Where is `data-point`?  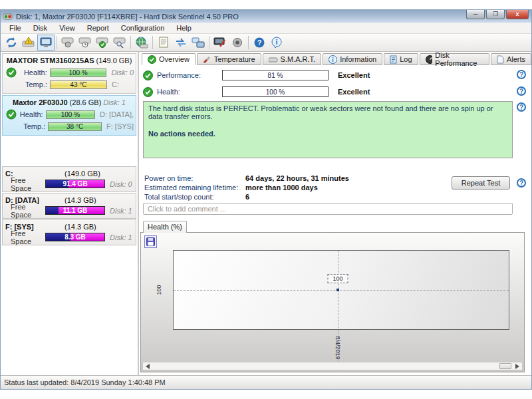 data-point is located at coordinates (338, 290).